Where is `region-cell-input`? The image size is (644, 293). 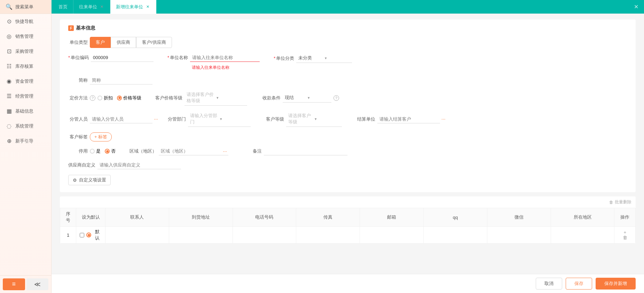 region-cell-input is located at coordinates (583, 235).